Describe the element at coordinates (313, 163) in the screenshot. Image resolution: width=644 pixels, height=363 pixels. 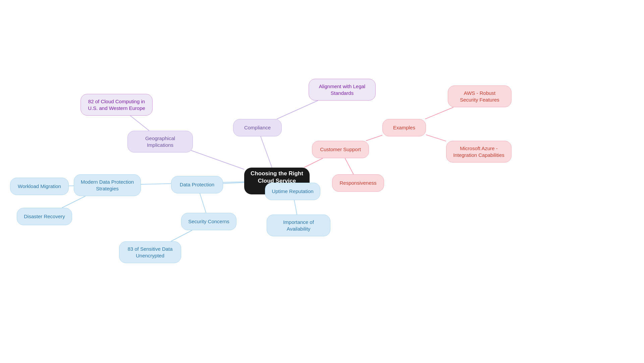
I see `connection-center-customer_support` at that location.